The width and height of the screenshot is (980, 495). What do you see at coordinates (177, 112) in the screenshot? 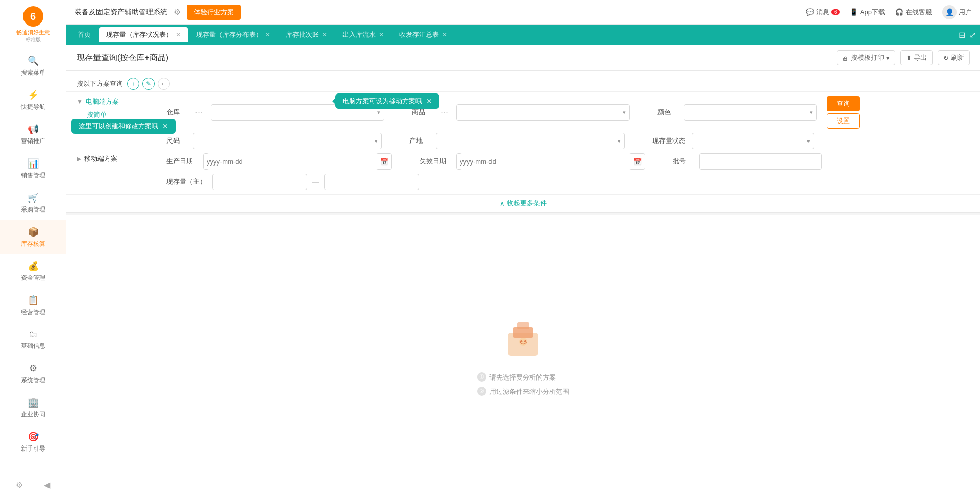
I see `warehouse-label: 仓库` at bounding box center [177, 112].